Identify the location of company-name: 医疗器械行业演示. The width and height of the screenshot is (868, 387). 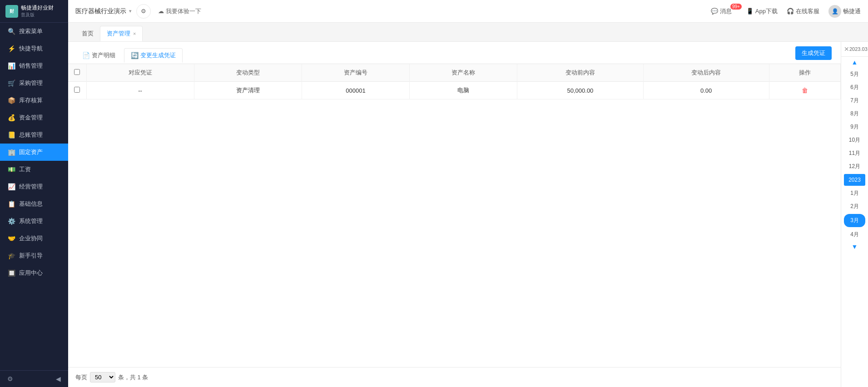
(101, 11).